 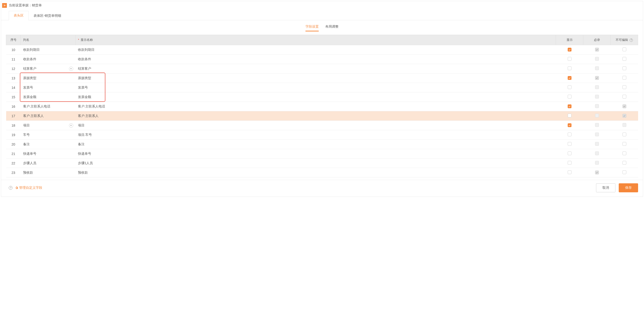 What do you see at coordinates (322, 106) in the screenshot?
I see `table-row: 16客户.主联系人电话客户.主联系人电话` at bounding box center [322, 106].